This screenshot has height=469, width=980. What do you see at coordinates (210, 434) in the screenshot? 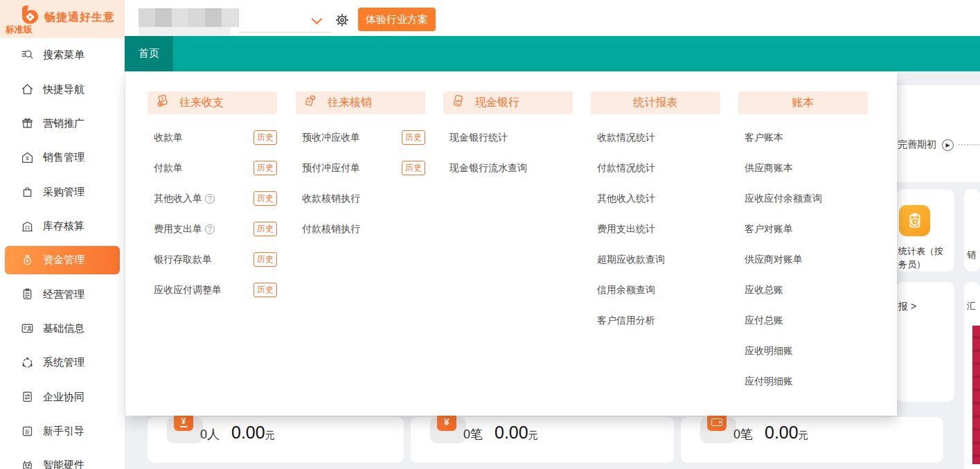
I see `stat-count: 0人` at bounding box center [210, 434].